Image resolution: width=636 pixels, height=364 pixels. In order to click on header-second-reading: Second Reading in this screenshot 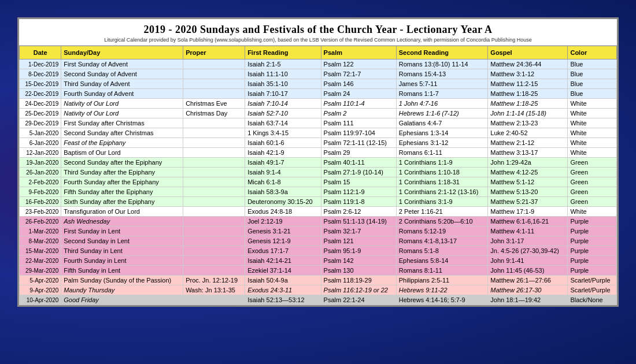, I will do `click(442, 53)`.